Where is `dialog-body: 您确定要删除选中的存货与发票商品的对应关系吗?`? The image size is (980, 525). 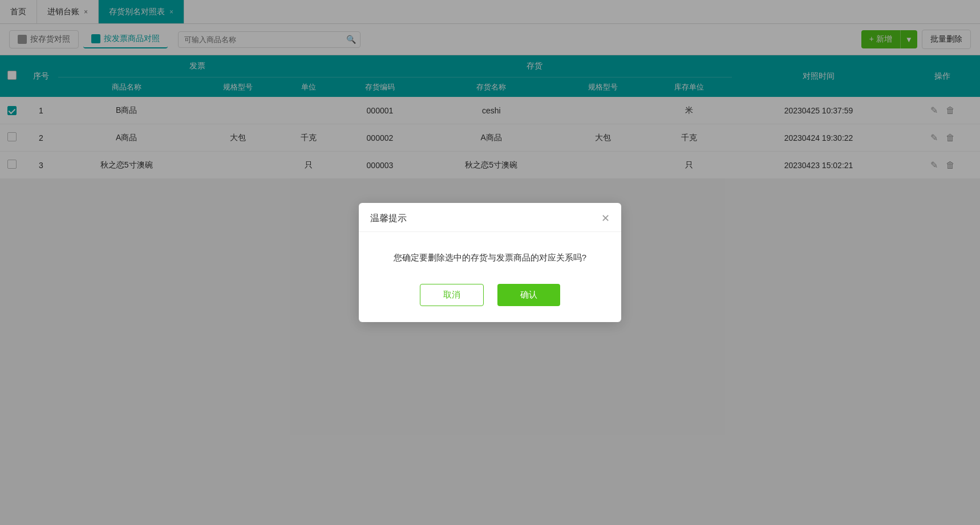 dialog-body: 您确定要删除选中的存货与发票商品的对应关系吗? is located at coordinates (490, 255).